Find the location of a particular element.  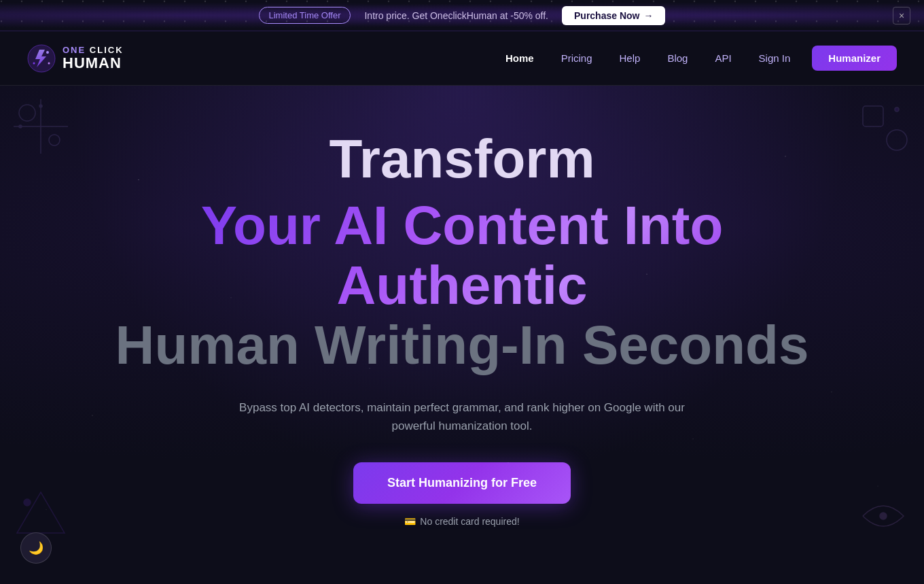

nav-blog: Blog is located at coordinates (677, 58).